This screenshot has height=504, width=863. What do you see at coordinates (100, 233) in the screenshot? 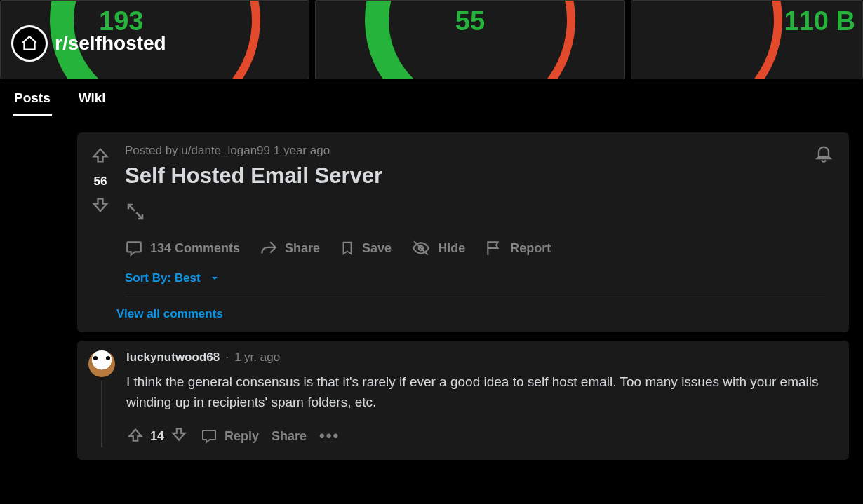
I see `vote-column: 56` at bounding box center [100, 233].